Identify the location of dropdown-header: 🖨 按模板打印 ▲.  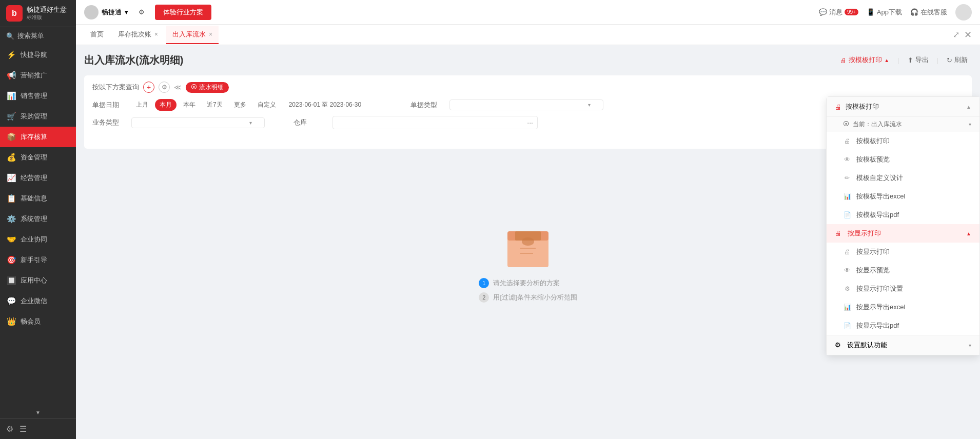
(903, 107).